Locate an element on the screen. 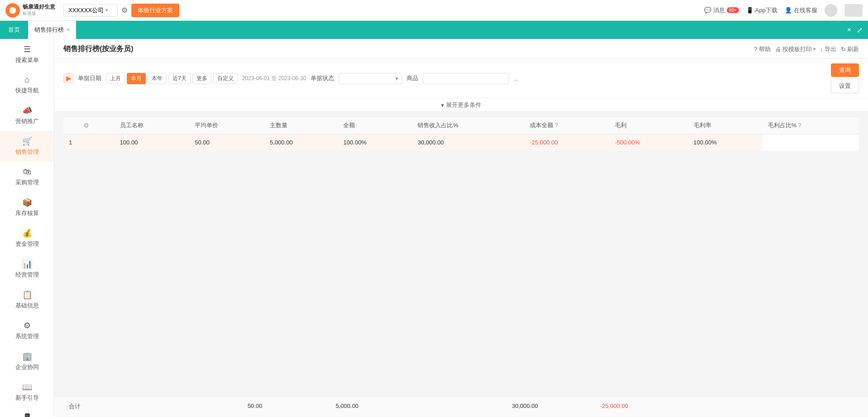  top-right: 💬 消息 99+ 📱 App下载 👤 在线客服 is located at coordinates (783, 10).